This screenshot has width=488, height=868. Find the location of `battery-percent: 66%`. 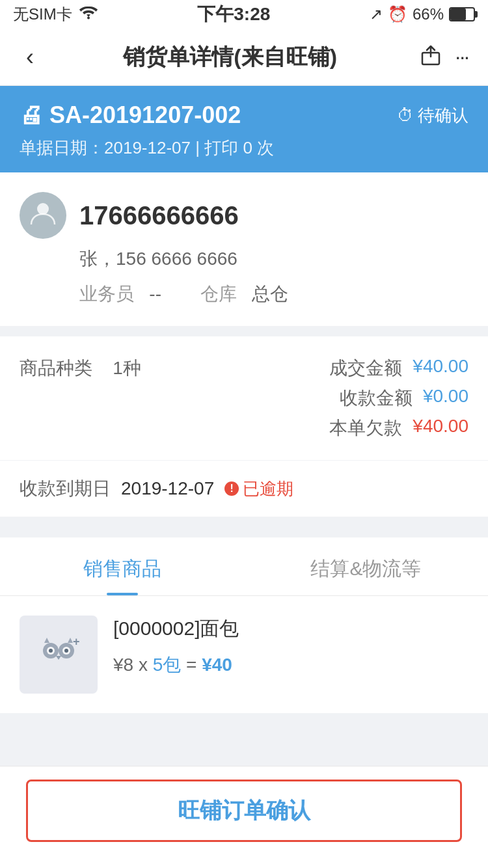

battery-percent: 66% is located at coordinates (428, 14).